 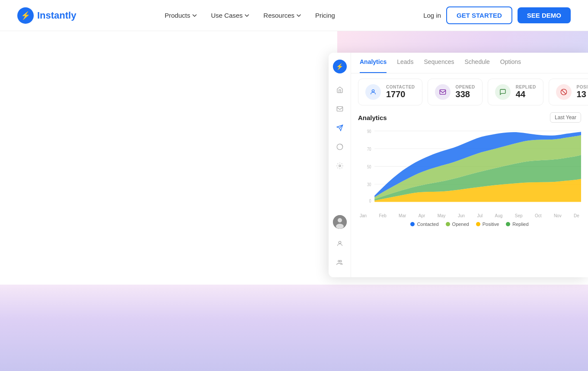 I want to click on stats-row: CONTACTED 1770 OPENED 338, so click(x=470, y=92).